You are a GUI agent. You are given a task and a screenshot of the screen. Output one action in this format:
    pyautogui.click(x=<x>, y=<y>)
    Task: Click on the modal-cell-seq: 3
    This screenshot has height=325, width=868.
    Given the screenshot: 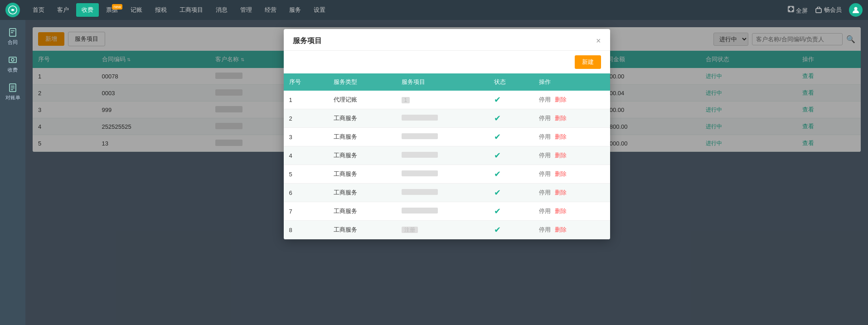 What is the action you would take?
    pyautogui.click(x=306, y=137)
    